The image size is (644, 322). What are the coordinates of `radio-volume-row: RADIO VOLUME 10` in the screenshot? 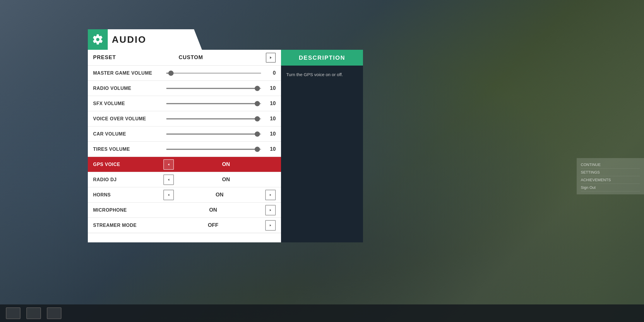 It's located at (184, 88).